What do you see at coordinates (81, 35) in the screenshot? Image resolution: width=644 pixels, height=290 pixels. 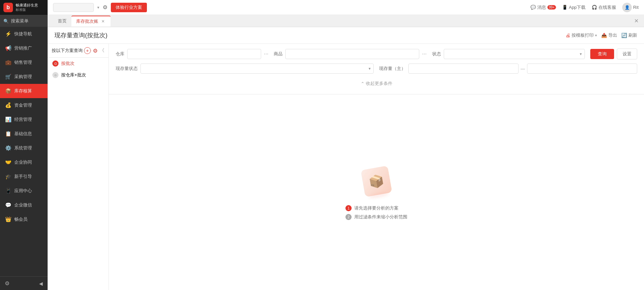 I see `page-title: 现存量查询(按批次)` at bounding box center [81, 35].